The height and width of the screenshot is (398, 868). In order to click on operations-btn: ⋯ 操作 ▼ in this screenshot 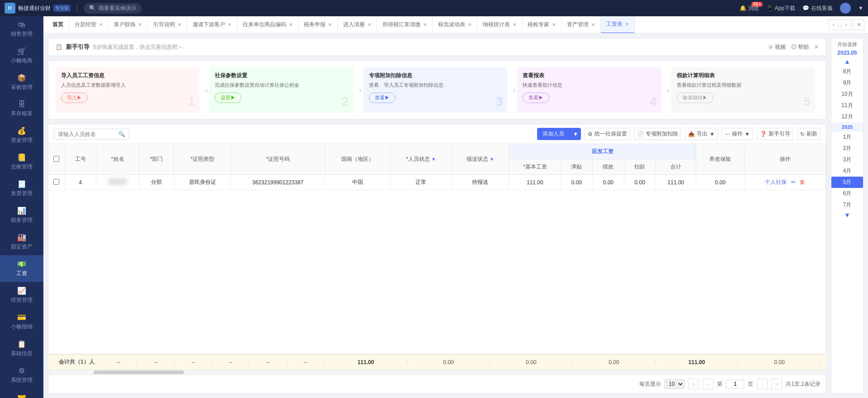, I will do `click(737, 134)`.